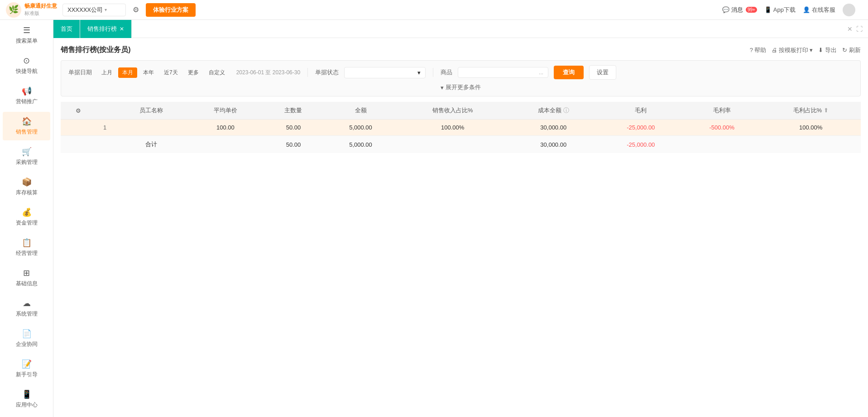 The width and height of the screenshot is (868, 417). What do you see at coordinates (293, 128) in the screenshot?
I see `row-qty: 50.00` at bounding box center [293, 128].